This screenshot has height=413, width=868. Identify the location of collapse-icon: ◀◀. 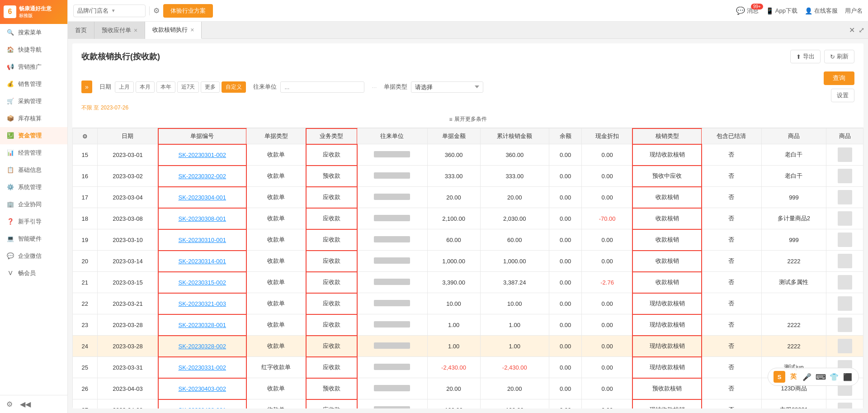
(25, 404).